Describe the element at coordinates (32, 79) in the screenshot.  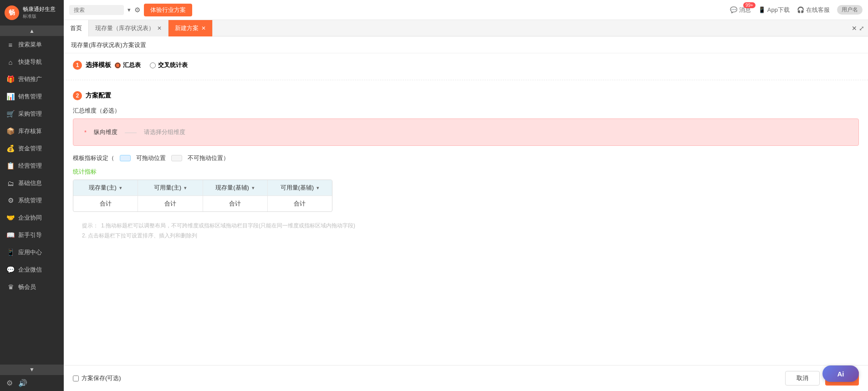
I see `sidebar-item-marketing: 🎁 营销推广` at that location.